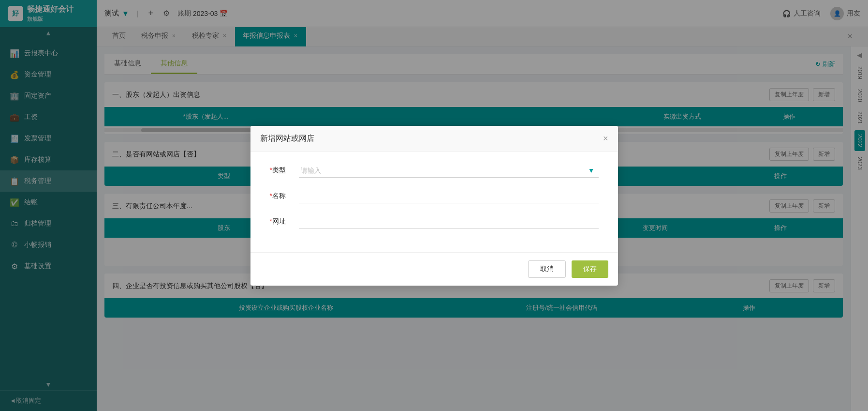 The image size is (868, 411). I want to click on cancel-button: 取消, so click(547, 269).